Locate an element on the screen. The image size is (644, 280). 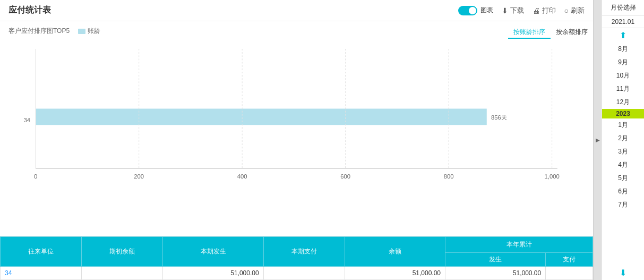
table-row: 34 51,000.00 51,000.00 51,000.00 is located at coordinates (297, 273).